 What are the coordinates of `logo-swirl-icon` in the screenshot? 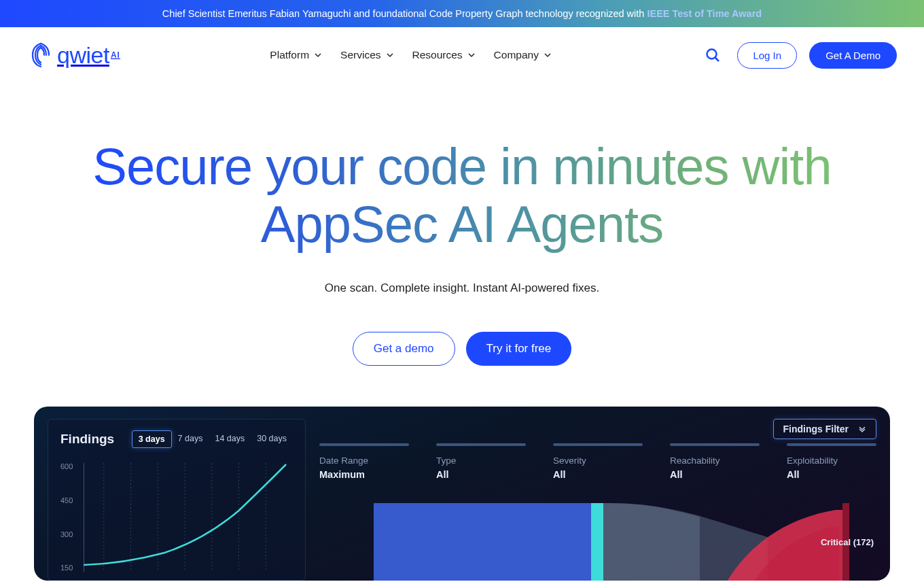 It's located at (41, 55).